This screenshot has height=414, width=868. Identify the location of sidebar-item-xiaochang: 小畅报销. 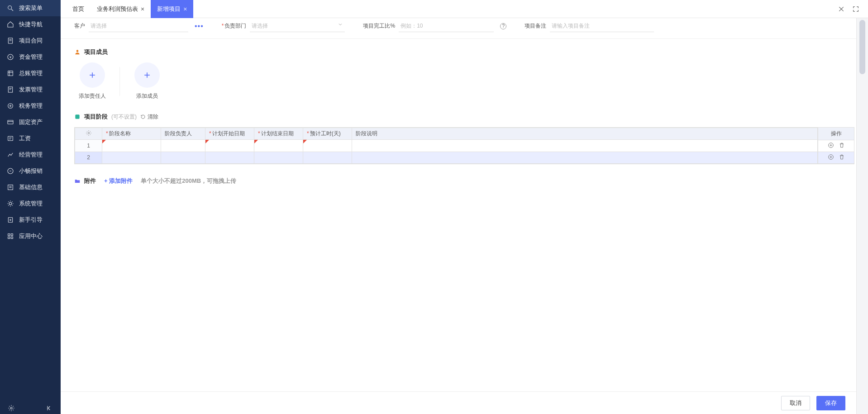
(30, 171).